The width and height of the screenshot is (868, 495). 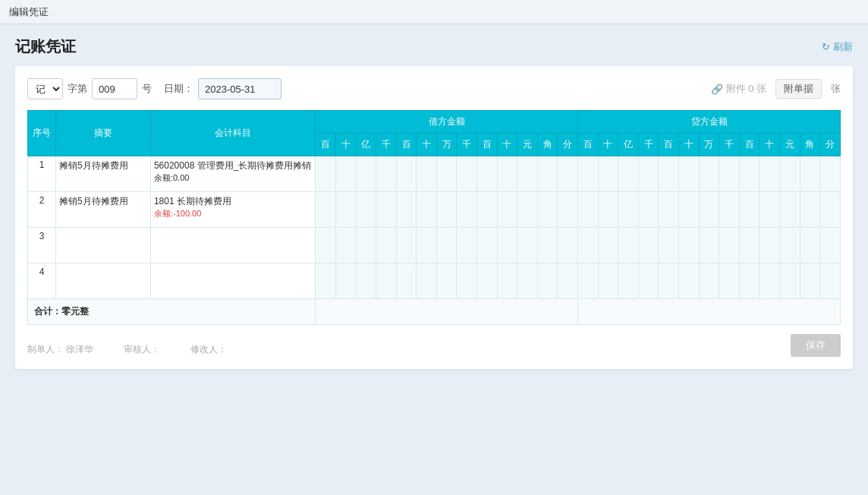 What do you see at coordinates (46, 89) in the screenshot?
I see `type-select: 记` at bounding box center [46, 89].